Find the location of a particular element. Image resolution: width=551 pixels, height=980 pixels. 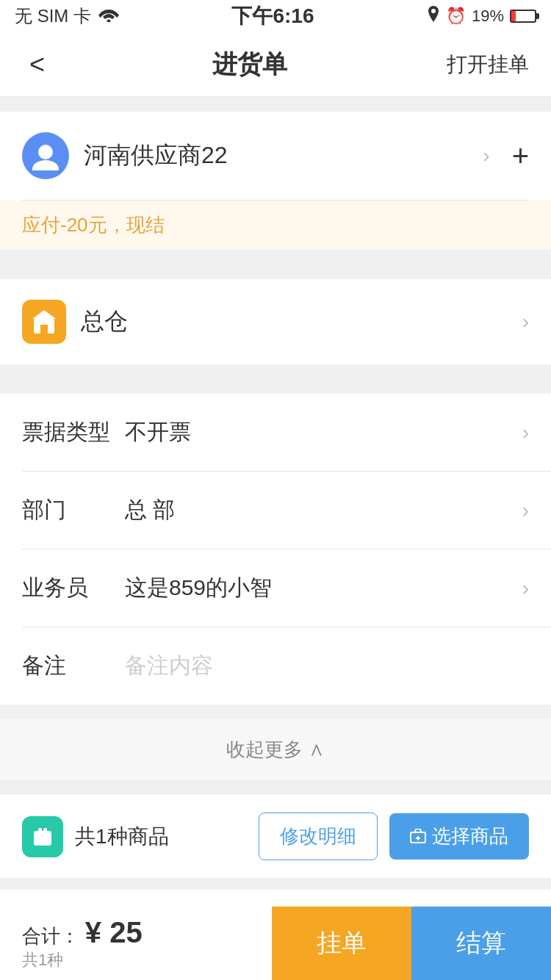

battery-percent: 19% is located at coordinates (488, 16).